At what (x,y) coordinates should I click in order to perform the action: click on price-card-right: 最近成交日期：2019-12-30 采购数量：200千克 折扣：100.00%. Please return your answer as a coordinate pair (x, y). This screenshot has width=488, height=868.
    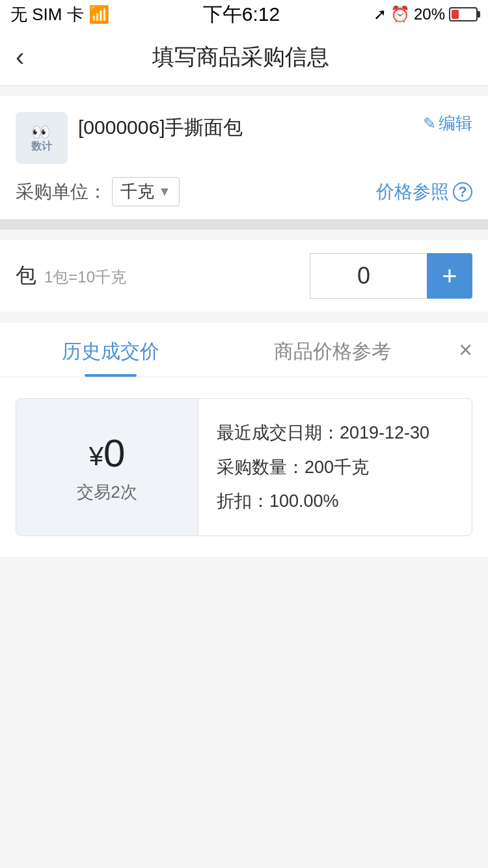
    Looking at the image, I should click on (335, 467).